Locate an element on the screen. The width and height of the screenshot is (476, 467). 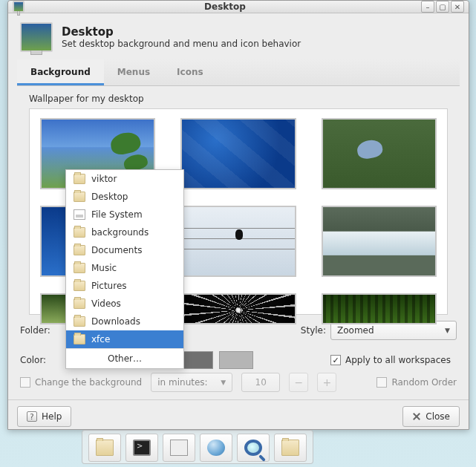
header: Desktop Set desktop background and menu … is located at coordinates (238, 36).